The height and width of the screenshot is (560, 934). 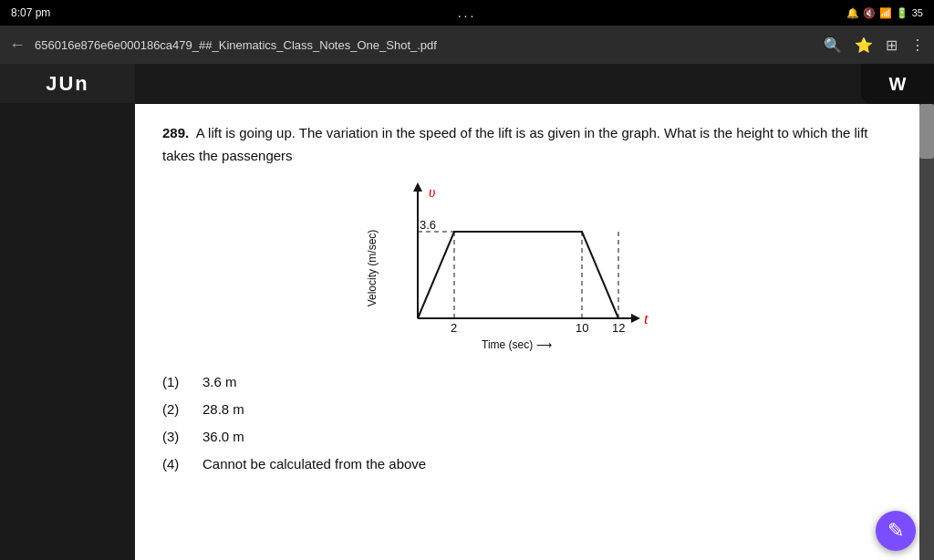 What do you see at coordinates (175, 464) in the screenshot?
I see `option-4-num: (4)` at bounding box center [175, 464].